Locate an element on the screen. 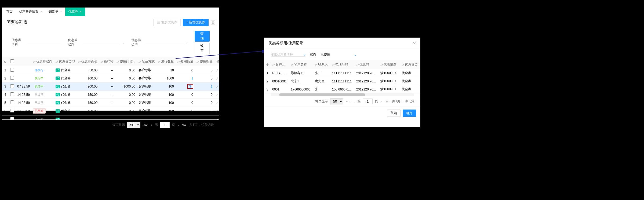 The width and height of the screenshot is (644, 200). status-filter-value: 已使用 is located at coordinates (325, 55).